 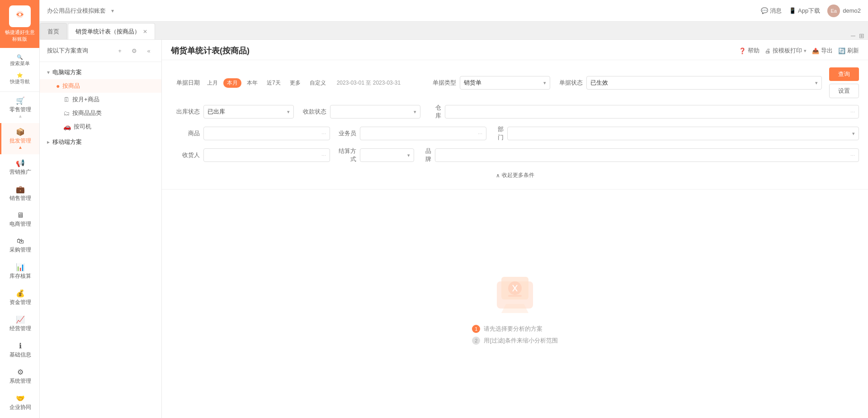 What do you see at coordinates (317, 83) in the screenshot?
I see `date-filter-control: 上月 本月 本年 近7天 更多 自定义 2023-03-01 至 2023-03…` at bounding box center [317, 83].